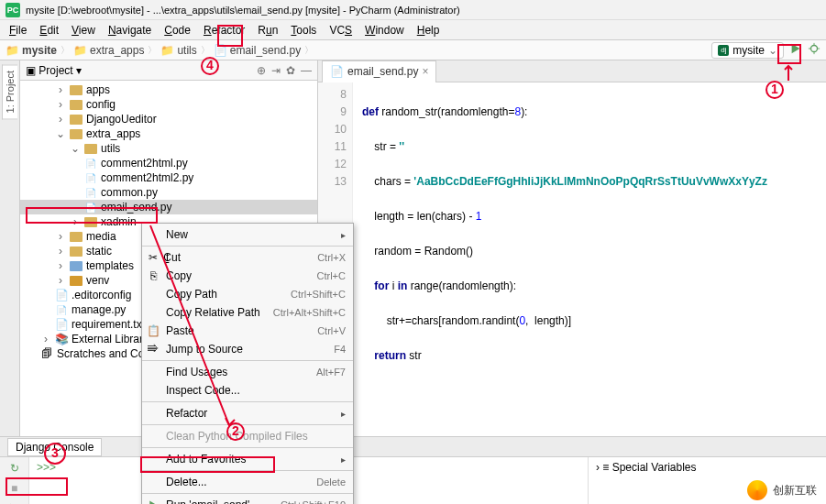  Describe the element at coordinates (425, 71) in the screenshot. I see `close-tab-icon: ×` at that location.